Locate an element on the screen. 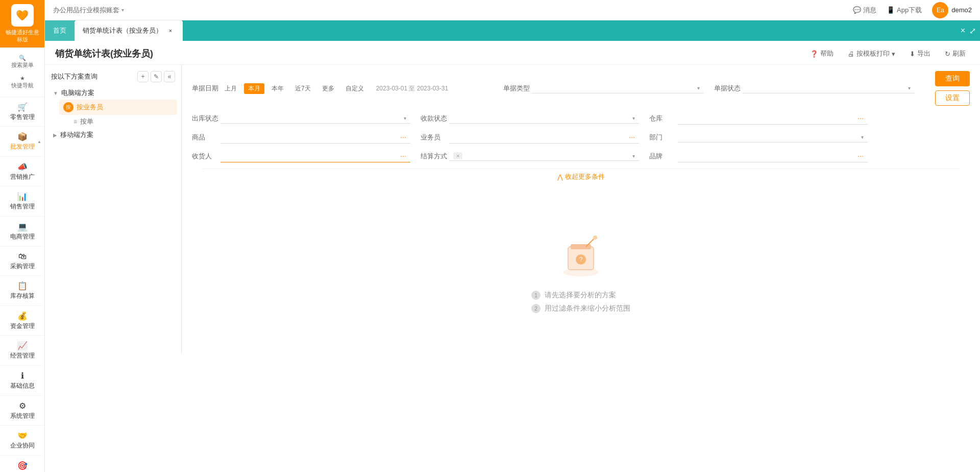 The width and height of the screenshot is (980, 472). tree-item-desktop: ▼ 电脑端方案 is located at coordinates (113, 93).